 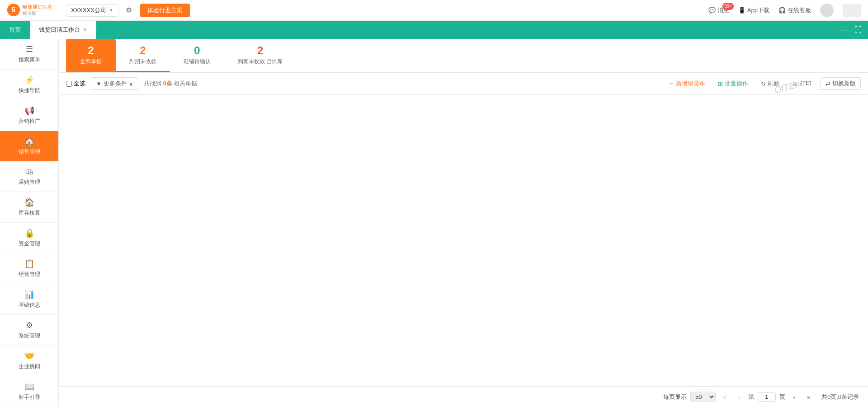 I want to click on refresh-button: ↻ 刷新, so click(x=770, y=84).